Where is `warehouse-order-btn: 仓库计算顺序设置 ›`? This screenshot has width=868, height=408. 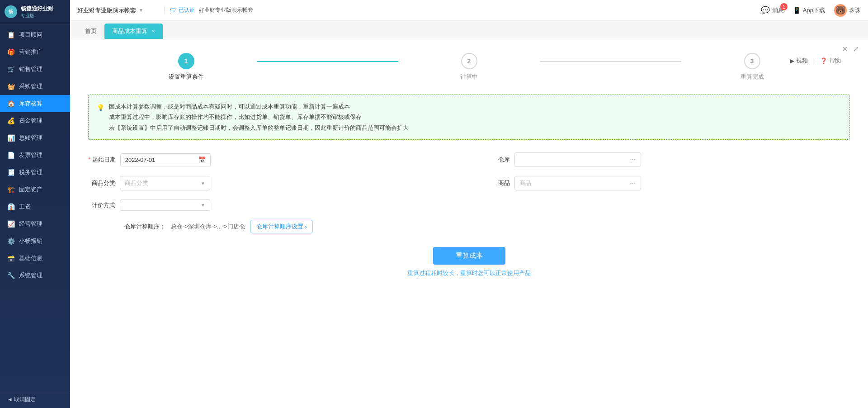
warehouse-order-btn: 仓库计算顺序设置 › is located at coordinates (282, 227).